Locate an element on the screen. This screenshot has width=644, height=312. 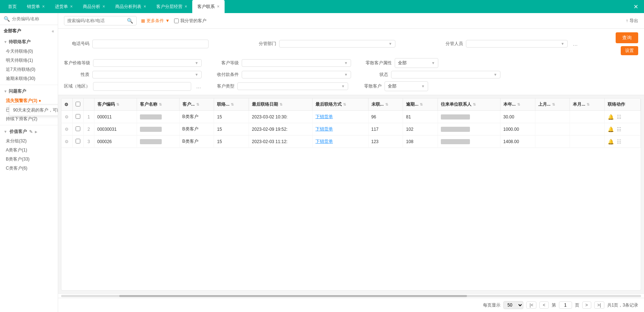
manager-more-btn: ... is located at coordinates (575, 44).